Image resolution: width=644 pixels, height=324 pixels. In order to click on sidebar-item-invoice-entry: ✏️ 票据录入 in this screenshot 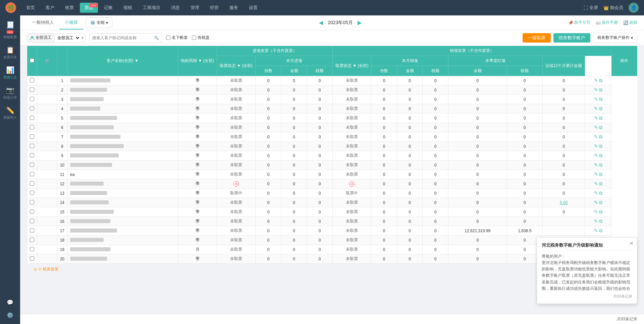, I will do `click(10, 113)`.